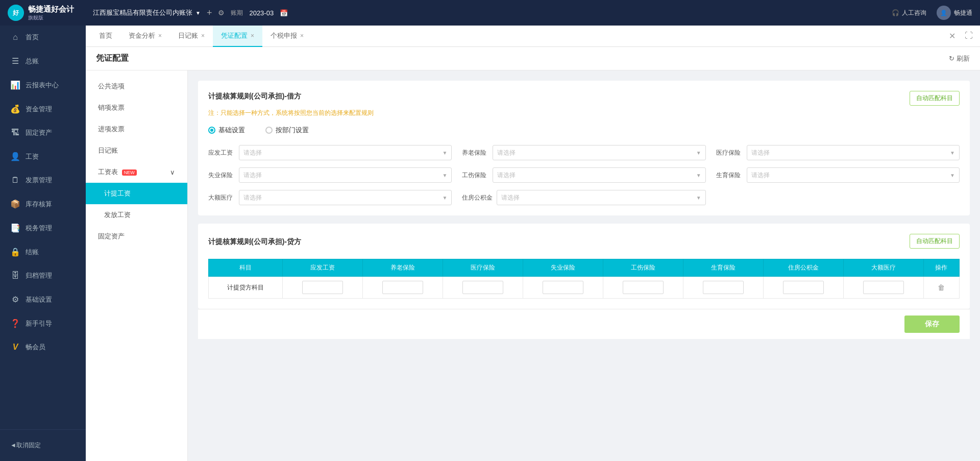 This screenshot has height=461, width=980. What do you see at coordinates (944, 13) in the screenshot?
I see `avatar: 👤` at bounding box center [944, 13].